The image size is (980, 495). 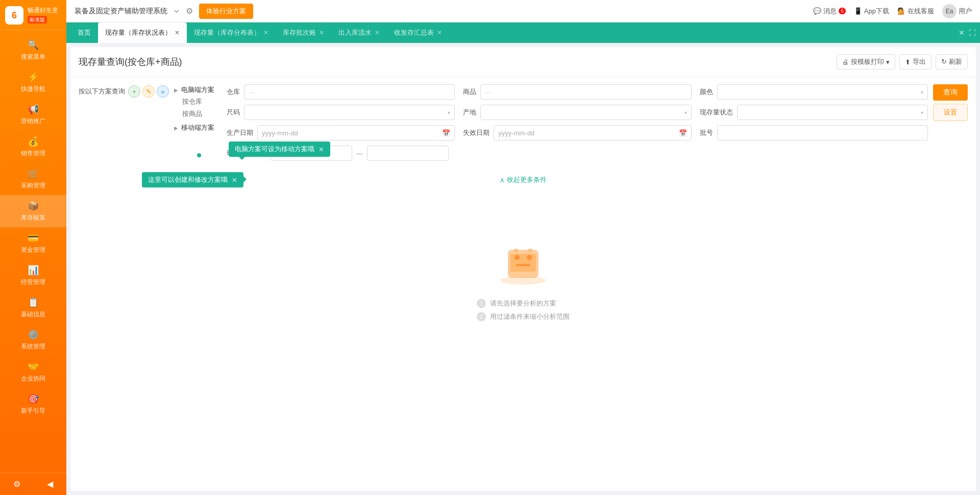 What do you see at coordinates (189, 11) in the screenshot?
I see `header-settings-btn: ⚙` at bounding box center [189, 11].